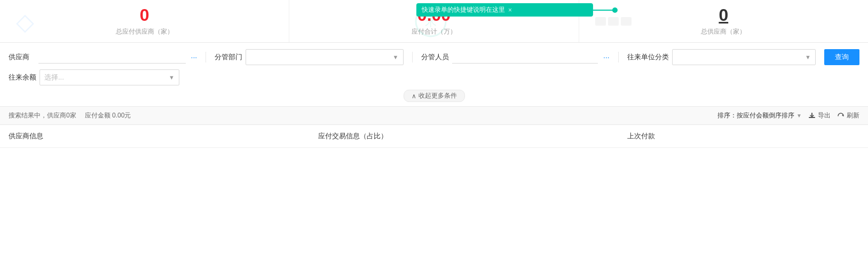  Describe the element at coordinates (723, 32) in the screenshot. I see `total-suppliers-label: 总供应商（家）` at that location.